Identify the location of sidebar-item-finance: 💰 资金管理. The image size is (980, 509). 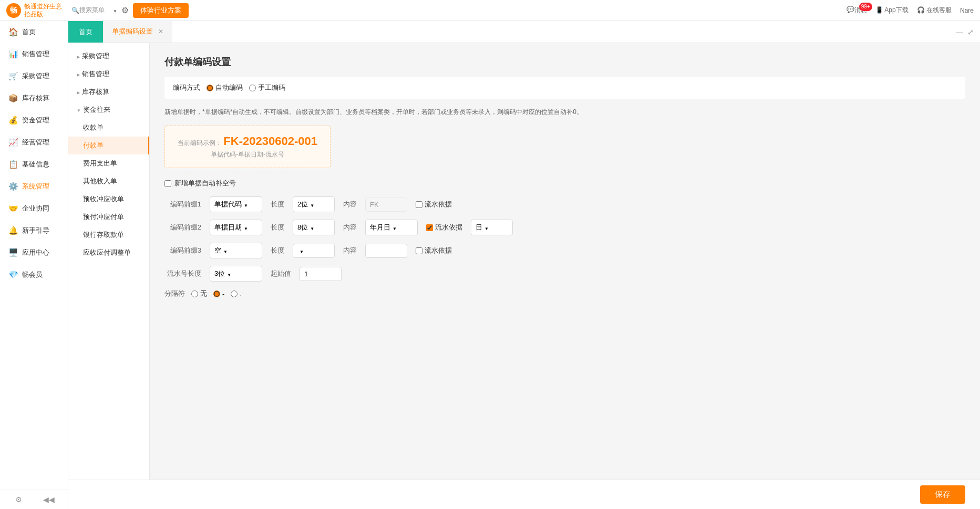
(34, 120).